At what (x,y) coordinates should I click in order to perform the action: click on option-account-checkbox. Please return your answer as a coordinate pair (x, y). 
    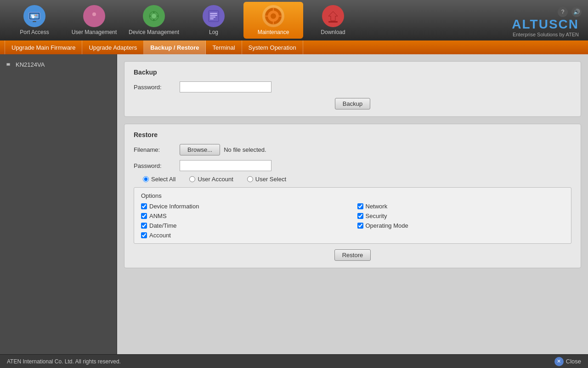
    Looking at the image, I should click on (144, 236).